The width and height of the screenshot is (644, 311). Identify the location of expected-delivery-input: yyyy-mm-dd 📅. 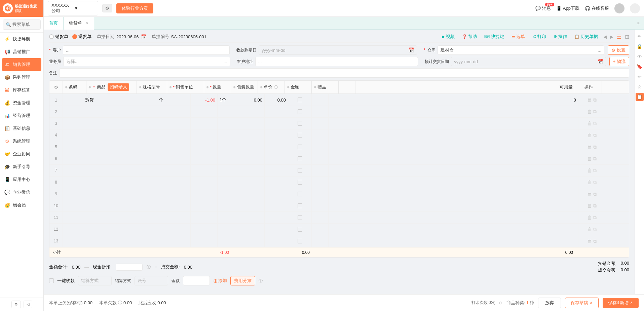
(529, 62).